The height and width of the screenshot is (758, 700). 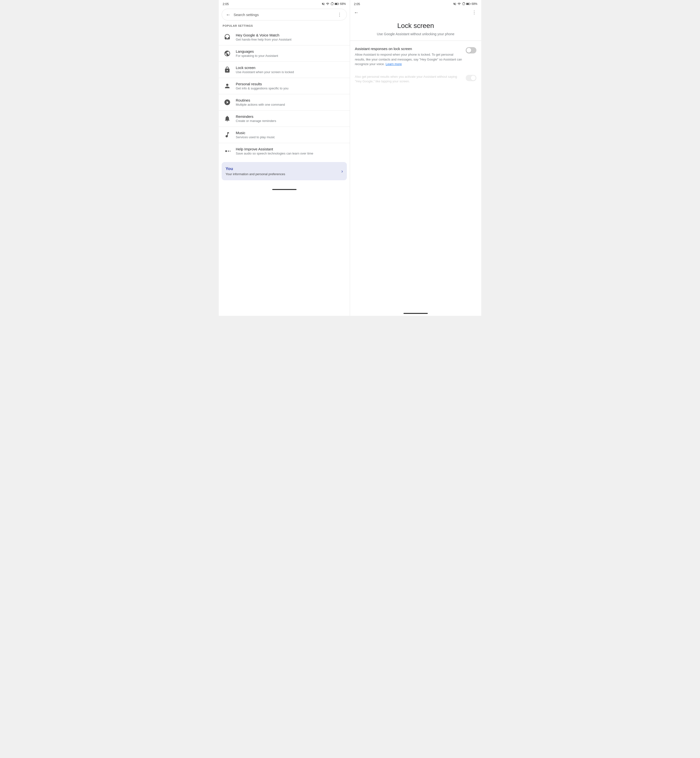 I want to click on top-bar-left: ← Search settings ⋮, so click(x=284, y=14).